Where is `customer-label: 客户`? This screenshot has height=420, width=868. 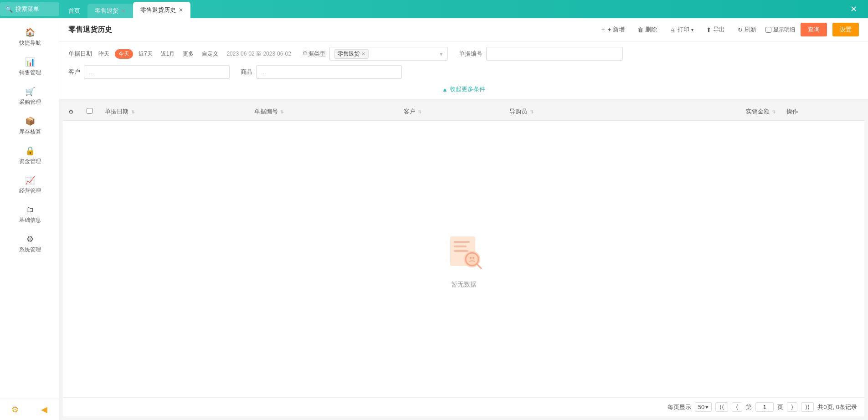
customer-label: 客户 is located at coordinates (74, 72).